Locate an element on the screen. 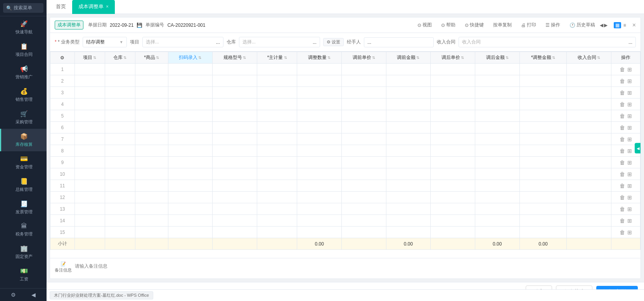 This screenshot has width=644, height=301. cell-9-pre_price is located at coordinates (364, 163).